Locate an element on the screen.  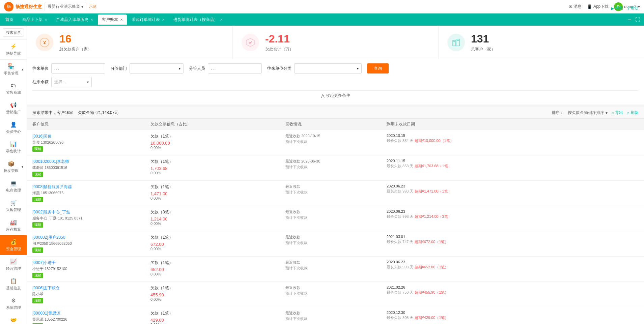
overdue-link: 超期¥429.00（1笔） is located at coordinates (432, 318).